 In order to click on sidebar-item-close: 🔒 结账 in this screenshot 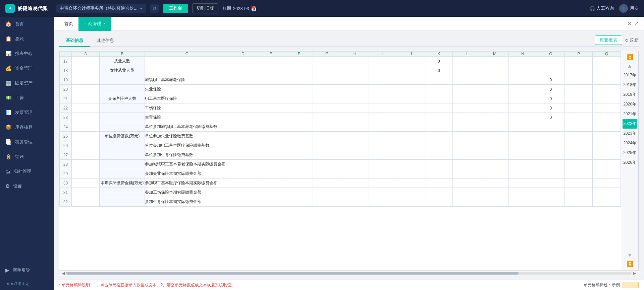, I will do `click(27, 157)`.